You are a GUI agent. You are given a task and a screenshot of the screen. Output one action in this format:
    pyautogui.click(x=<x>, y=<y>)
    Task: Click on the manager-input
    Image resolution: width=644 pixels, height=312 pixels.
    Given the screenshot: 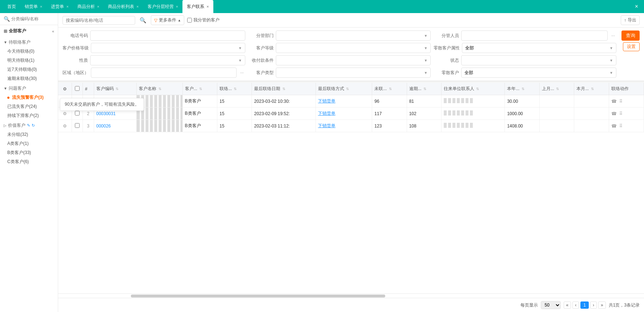 What is the action you would take?
    pyautogui.click(x=534, y=36)
    